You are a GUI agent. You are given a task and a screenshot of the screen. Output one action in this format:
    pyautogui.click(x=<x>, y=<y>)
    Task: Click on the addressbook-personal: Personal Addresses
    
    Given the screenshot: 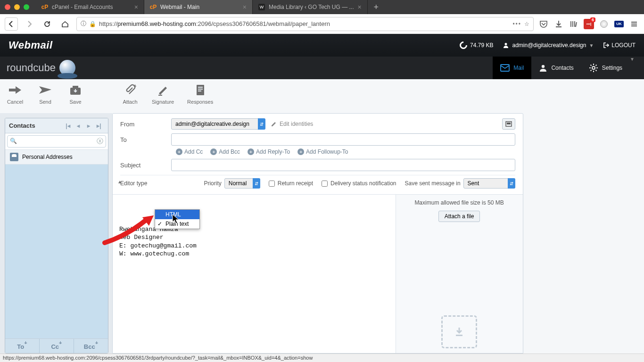 What is the action you would take?
    pyautogui.click(x=57, y=157)
    